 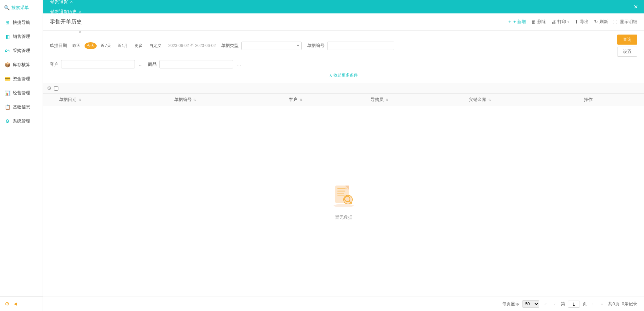 What do you see at coordinates (326, 100) in the screenshot?
I see `table-col-customer: 客户 ⇅` at bounding box center [326, 100].